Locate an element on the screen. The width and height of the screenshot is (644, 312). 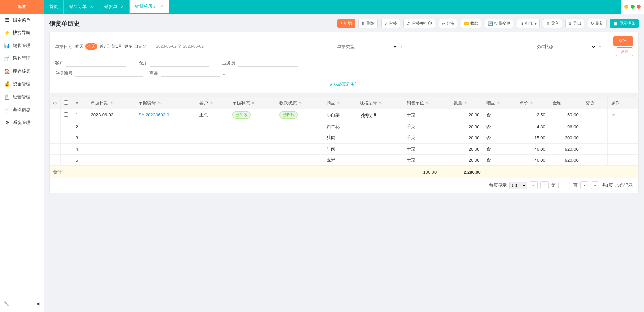
collect-button: 💳 收款 is located at coordinates (471, 24).